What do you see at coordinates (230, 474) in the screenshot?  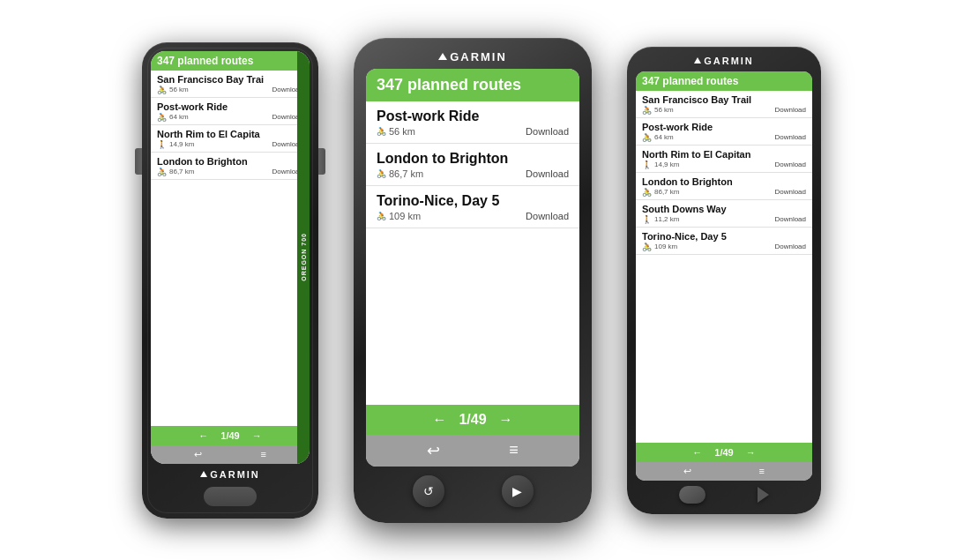 I see `garmin-logo: GARMIN` at bounding box center [230, 474].